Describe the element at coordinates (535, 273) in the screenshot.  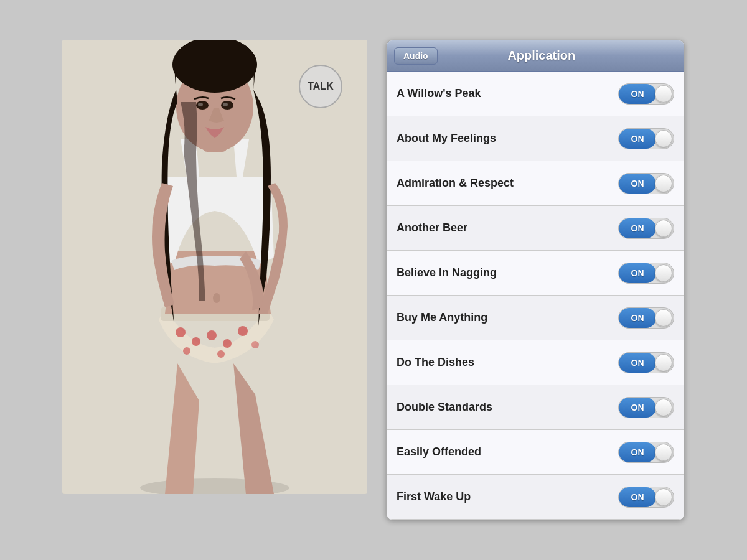
I see `settings-row: Believe In NaggingON` at that location.